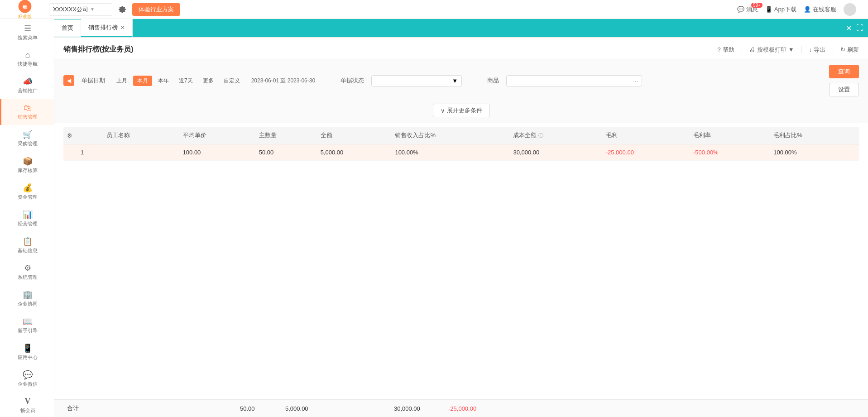 Image resolution: width=868 pixels, height=417 pixels. What do you see at coordinates (28, 55) in the screenshot?
I see `home-icon: ⌂` at bounding box center [28, 55].